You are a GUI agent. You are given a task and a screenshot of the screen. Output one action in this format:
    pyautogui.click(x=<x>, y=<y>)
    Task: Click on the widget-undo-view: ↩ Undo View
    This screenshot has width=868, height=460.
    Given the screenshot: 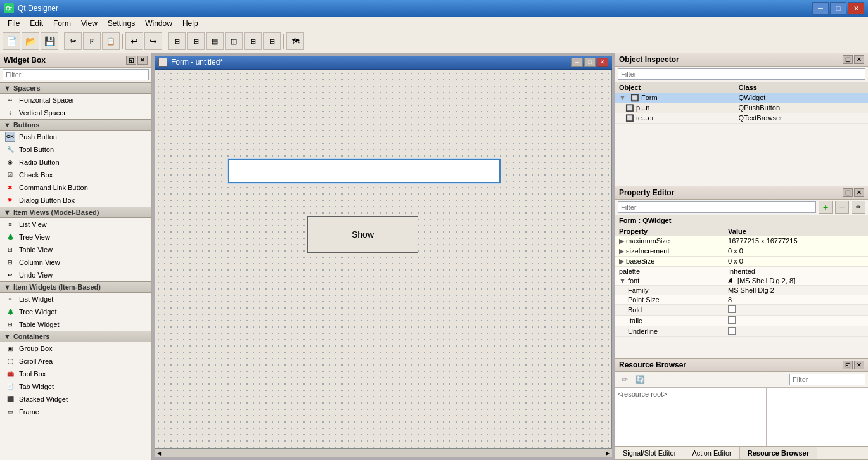 What is the action you would take?
    pyautogui.click(x=76, y=275)
    